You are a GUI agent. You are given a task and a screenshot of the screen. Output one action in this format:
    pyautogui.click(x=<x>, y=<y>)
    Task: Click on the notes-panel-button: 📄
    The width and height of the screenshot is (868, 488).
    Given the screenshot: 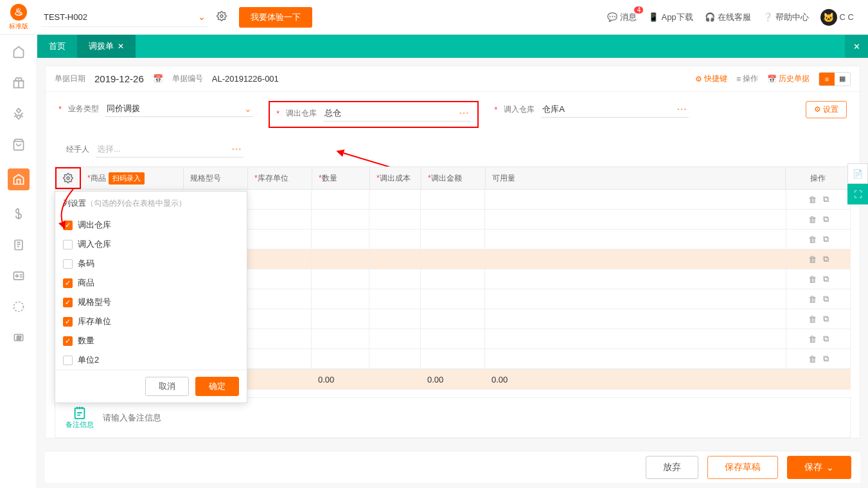 What is the action you would take?
    pyautogui.click(x=858, y=174)
    